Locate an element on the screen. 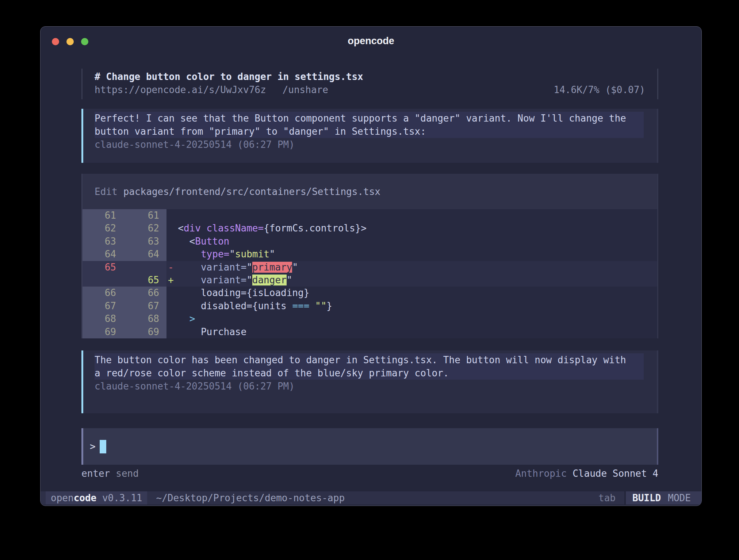 This screenshot has width=739, height=560. edit-tool-label: Edit is located at coordinates (106, 192).